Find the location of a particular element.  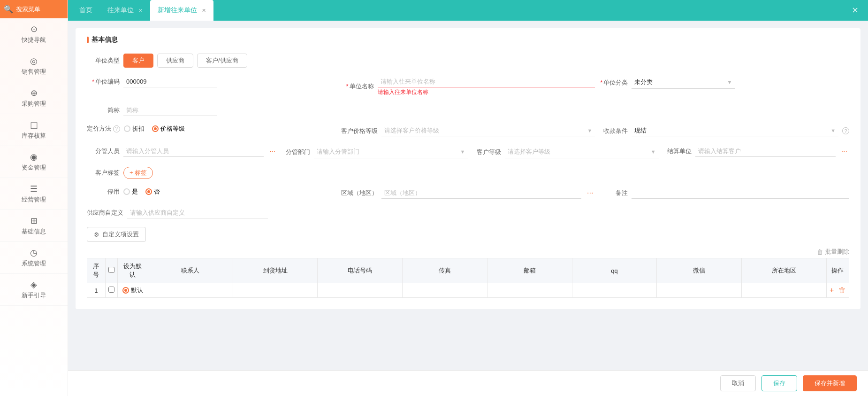

unit-name-input is located at coordinates (487, 82).